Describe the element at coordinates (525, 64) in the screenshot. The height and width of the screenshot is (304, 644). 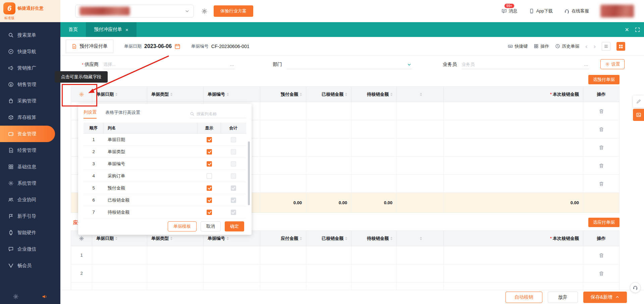
I see `salesman-input: 业务员 …` at that location.